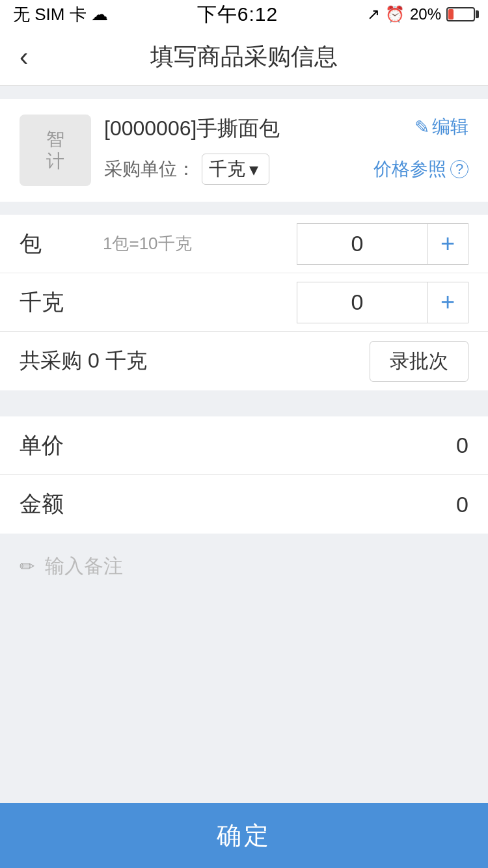  I want to click on edit-label: 编辑, so click(450, 127).